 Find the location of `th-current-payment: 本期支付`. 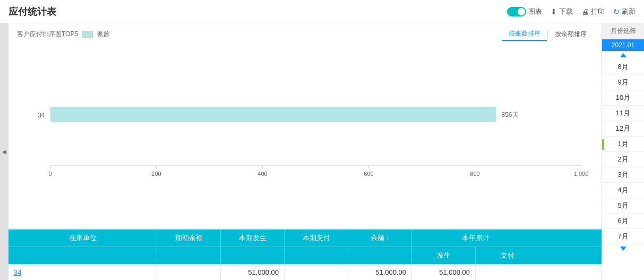

th-current-payment: 本期支付 is located at coordinates (316, 238).